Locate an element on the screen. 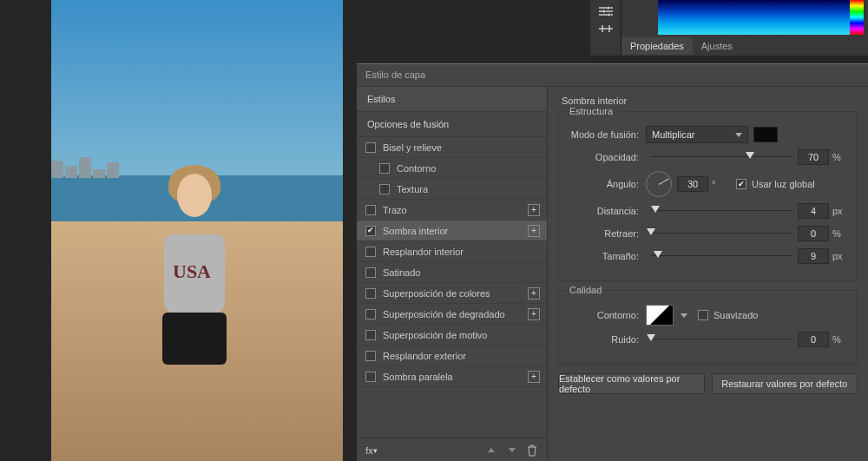 The height and width of the screenshot is (461, 868). size-label: Tamaño: is located at coordinates (607, 256).